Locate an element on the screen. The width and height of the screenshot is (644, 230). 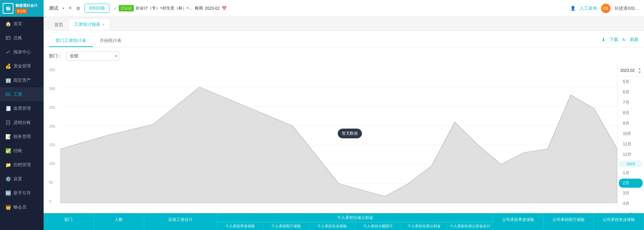
settings-gear-icon: ⚙ is located at coordinates (78, 8).